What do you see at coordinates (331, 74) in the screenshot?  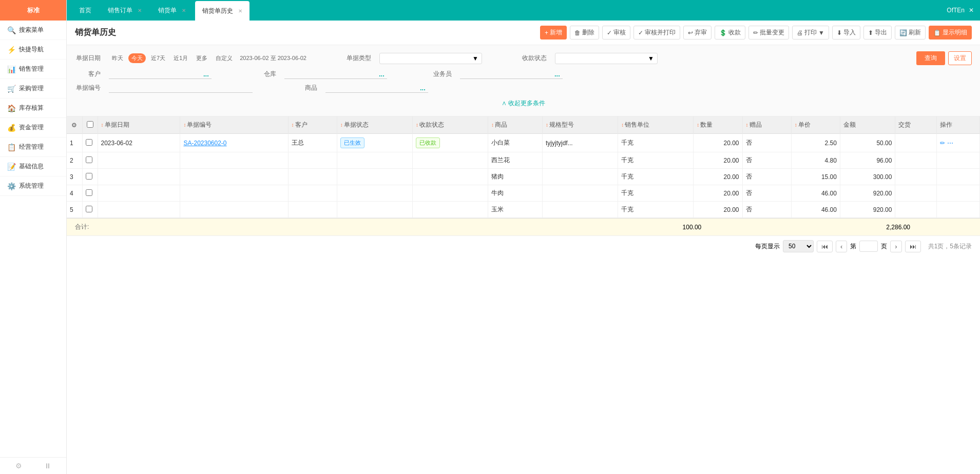 I see `warehouse-input` at bounding box center [331, 74].